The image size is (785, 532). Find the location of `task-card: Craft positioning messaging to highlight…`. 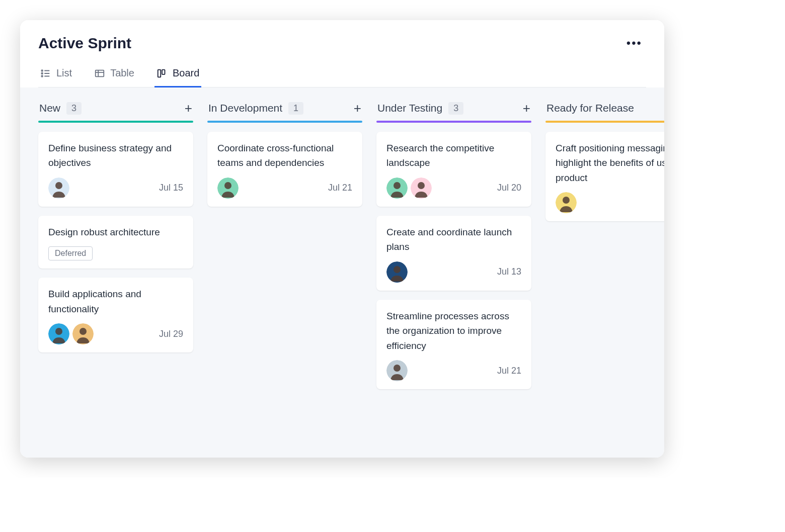

task-card: Craft positioning messaging to highlight… is located at coordinates (605, 176).